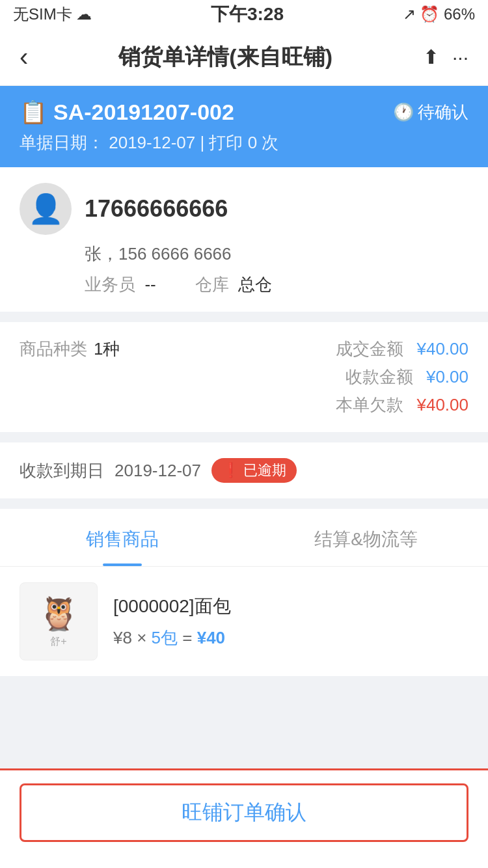  What do you see at coordinates (23, 57) in the screenshot?
I see `back-button: ‹` at bounding box center [23, 57].